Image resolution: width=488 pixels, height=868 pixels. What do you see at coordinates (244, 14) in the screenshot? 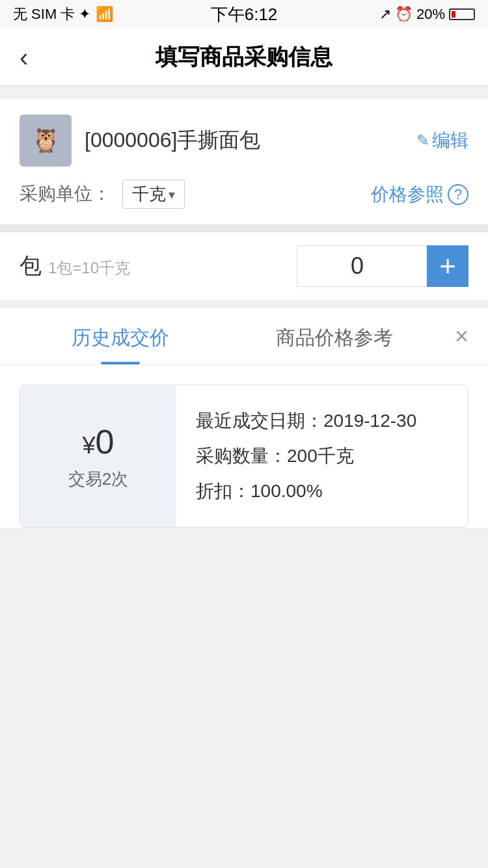
I see `status-bar: 无 SIM 卡 ✦ 📶 下午6:12 ↗ ⏰ 20%` at bounding box center [244, 14].